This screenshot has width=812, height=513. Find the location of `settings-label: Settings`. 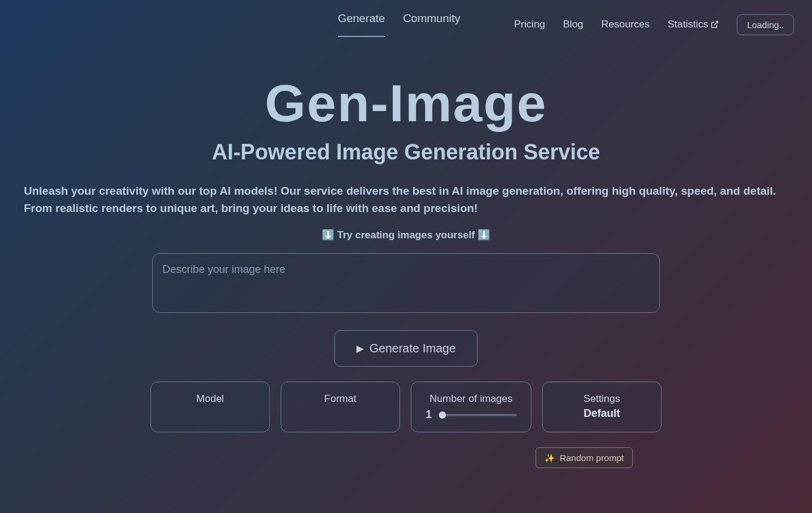

settings-label: Settings is located at coordinates (602, 399).